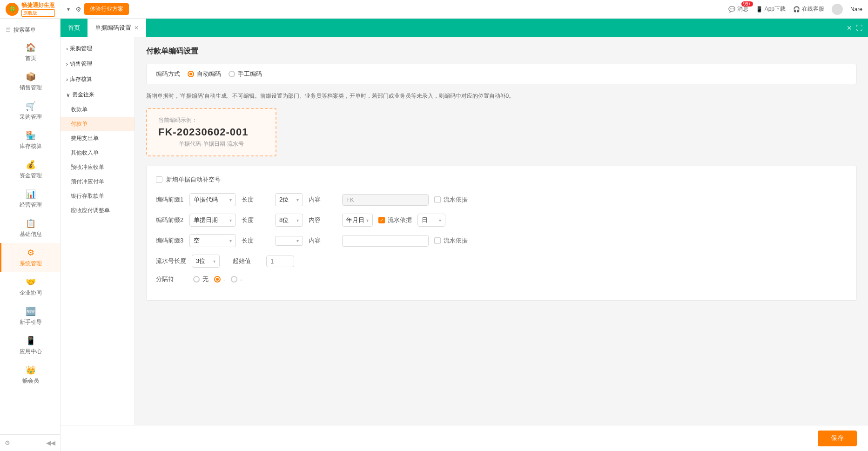 This screenshot has height=451, width=868. Describe the element at coordinates (837, 438) in the screenshot. I see `save-button: 保存` at that location.